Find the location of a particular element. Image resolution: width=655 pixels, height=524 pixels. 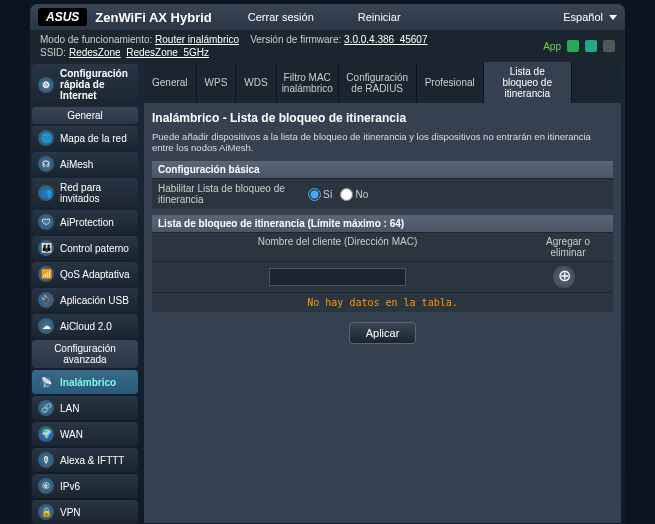

shield-icon: 🛡 is located at coordinates (46, 222).